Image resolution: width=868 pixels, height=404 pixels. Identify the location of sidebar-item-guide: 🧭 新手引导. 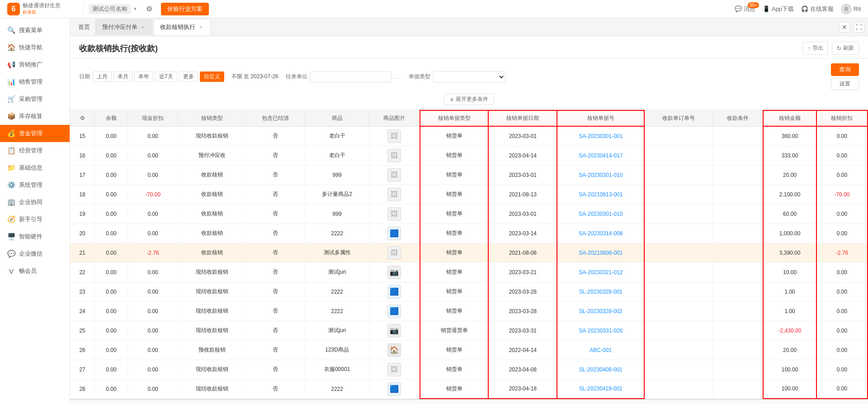
(35, 219).